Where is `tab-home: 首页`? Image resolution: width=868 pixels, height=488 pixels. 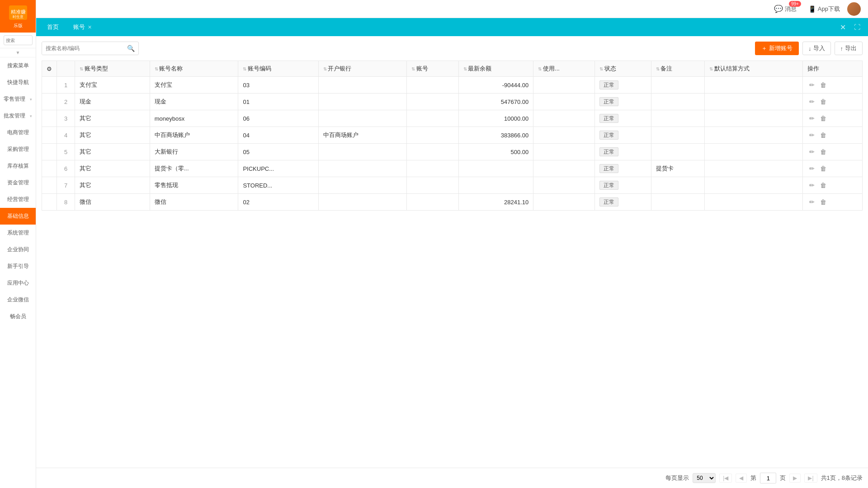
tab-home: 首页 is located at coordinates (53, 27).